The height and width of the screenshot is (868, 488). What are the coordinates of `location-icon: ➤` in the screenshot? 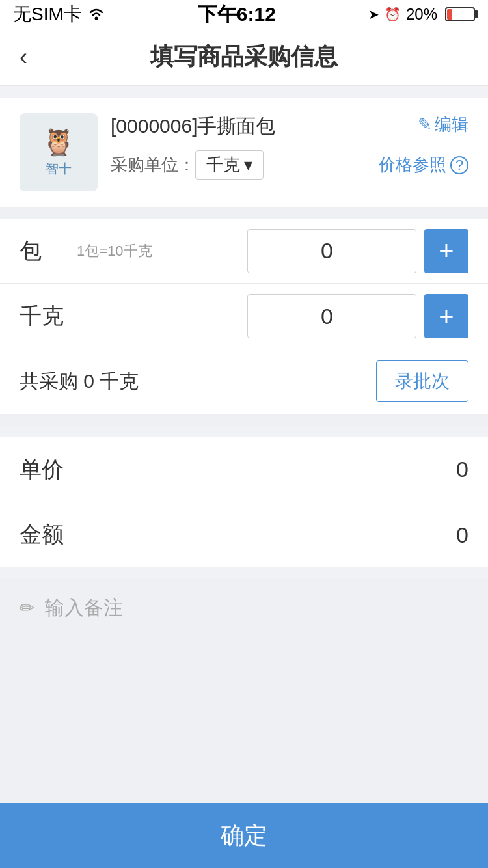 It's located at (373, 14).